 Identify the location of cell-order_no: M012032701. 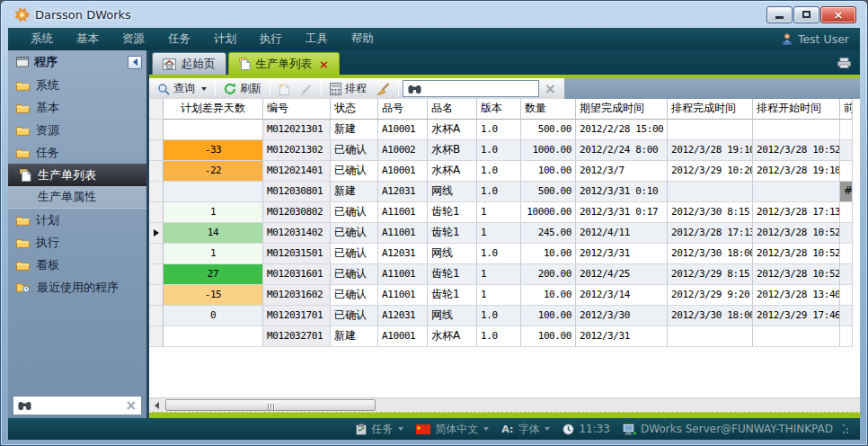
(297, 336).